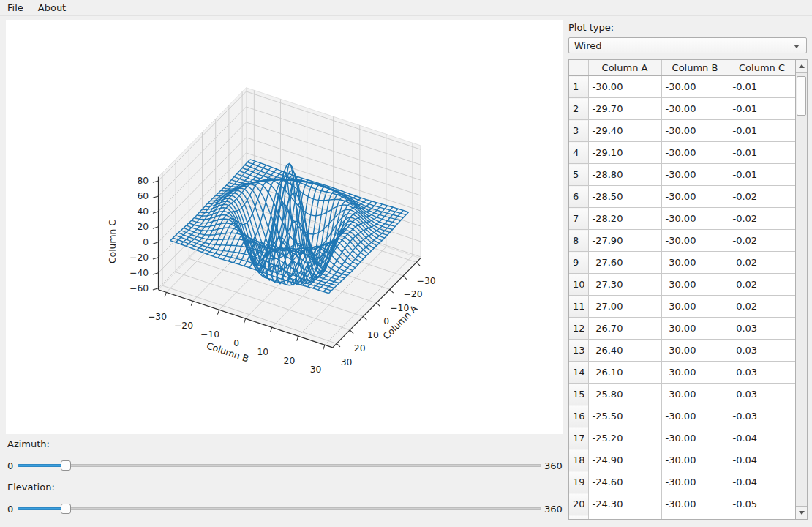 The image size is (812, 527). What do you see at coordinates (579, 395) in the screenshot?
I see `row-number-cell: 15` at bounding box center [579, 395].